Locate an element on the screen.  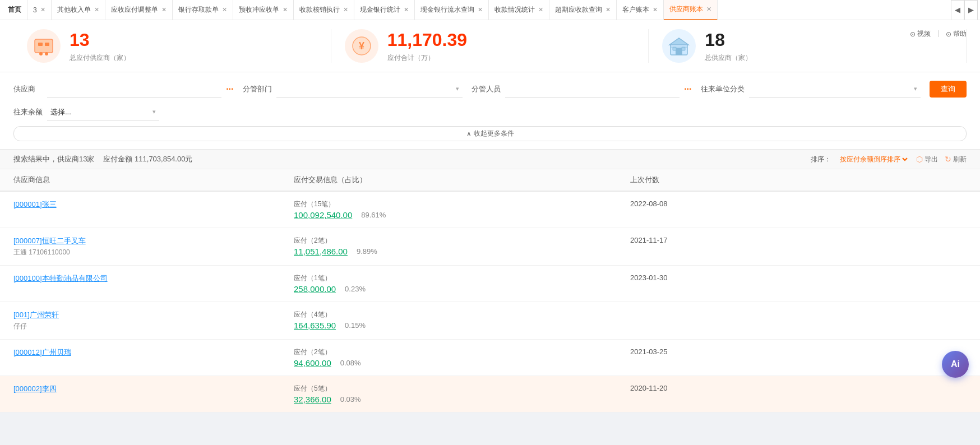
filter-person: 分管人员 ··· is located at coordinates (582, 89).